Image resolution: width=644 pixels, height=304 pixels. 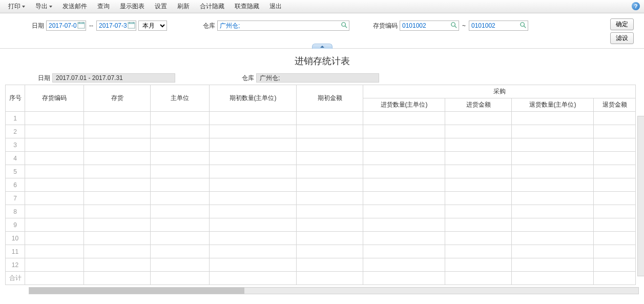 I want to click on table-row: 9, so click(x=321, y=225).